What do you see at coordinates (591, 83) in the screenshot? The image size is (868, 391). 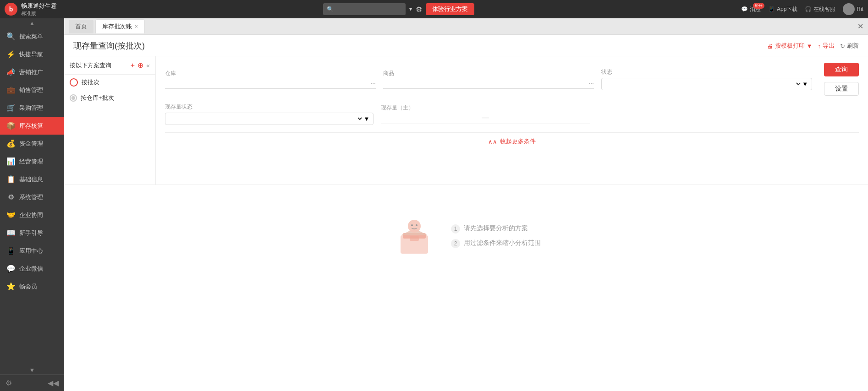 I see `product-more-icon: ···` at bounding box center [591, 83].